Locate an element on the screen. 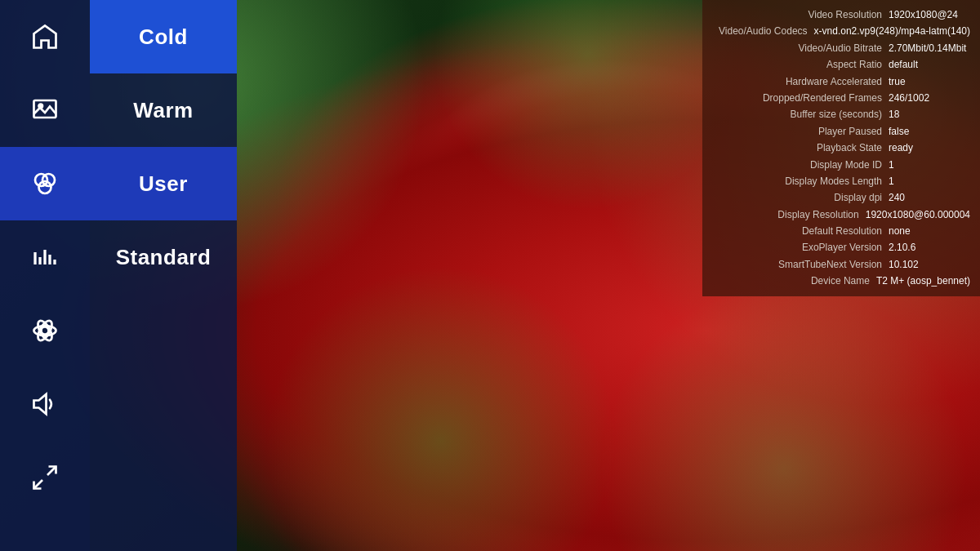 This screenshot has height=551, width=980. sidebar is located at coordinates (45, 276).